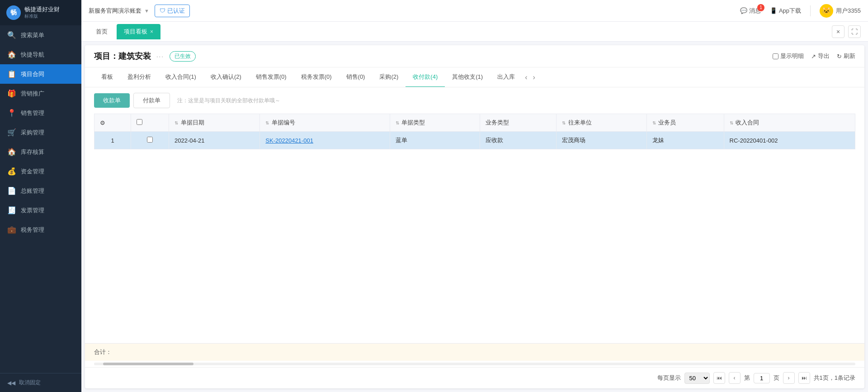 Image resolution: width=868 pixels, height=392 pixels. I want to click on app-download-label: App下载, so click(790, 11).